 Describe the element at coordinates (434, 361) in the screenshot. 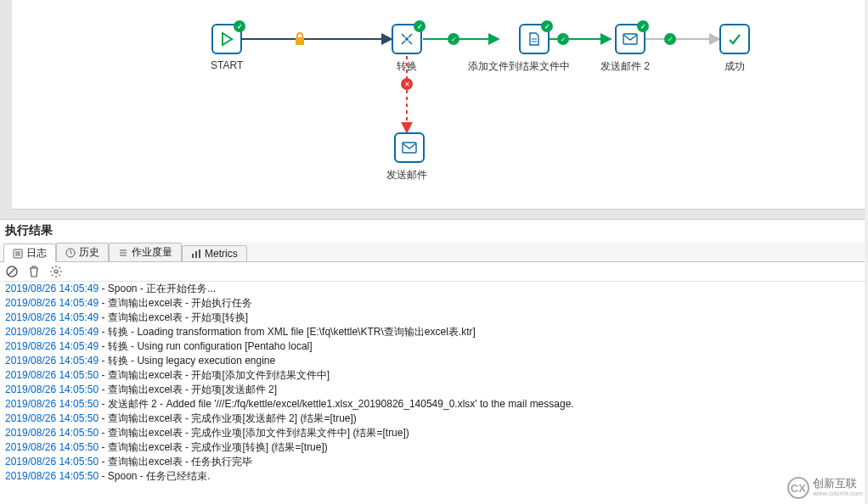

I see `log-line: 2019/08/26 14:05:49 - 转换 - Using legacy …` at that location.